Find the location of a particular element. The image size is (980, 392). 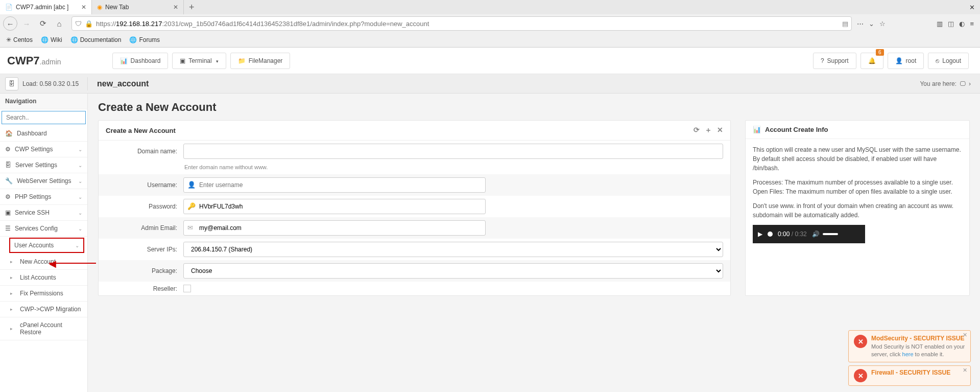

sidebar-item-cwp-migration: CWP->CWP Migration is located at coordinates (44, 310).